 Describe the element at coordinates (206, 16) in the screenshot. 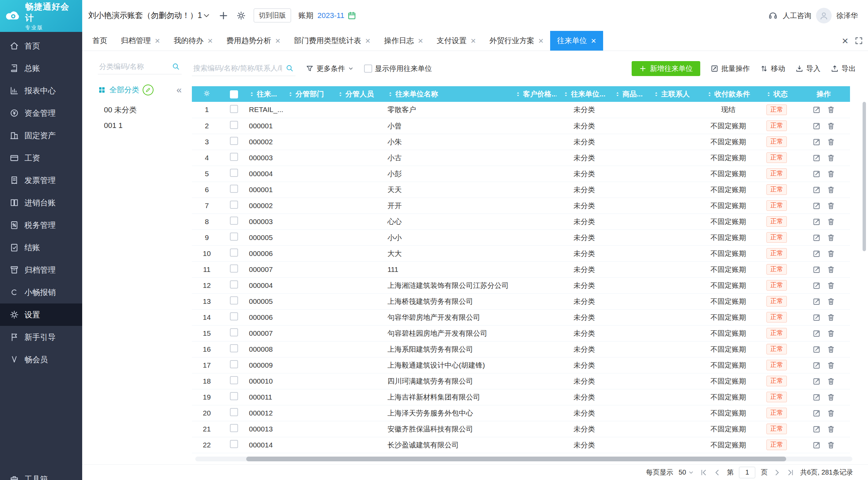

I see `account-chevron-down-icon` at that location.